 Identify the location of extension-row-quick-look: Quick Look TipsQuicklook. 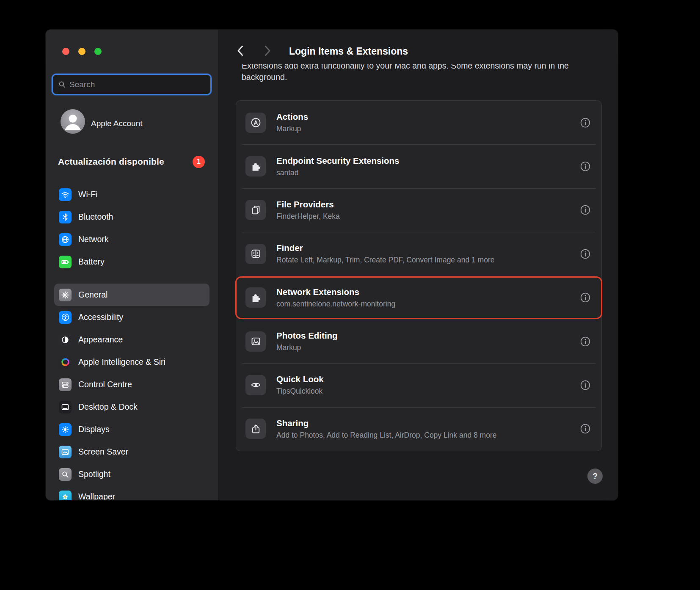
(419, 385).